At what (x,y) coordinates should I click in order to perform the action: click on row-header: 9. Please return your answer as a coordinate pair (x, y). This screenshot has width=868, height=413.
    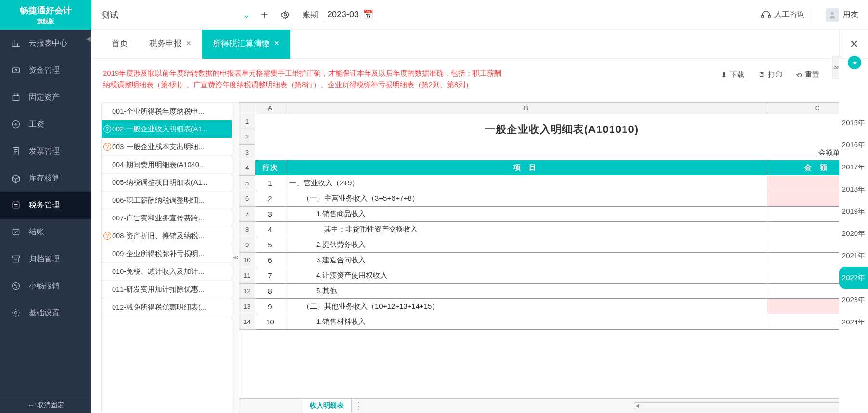
    Looking at the image, I should click on (247, 245).